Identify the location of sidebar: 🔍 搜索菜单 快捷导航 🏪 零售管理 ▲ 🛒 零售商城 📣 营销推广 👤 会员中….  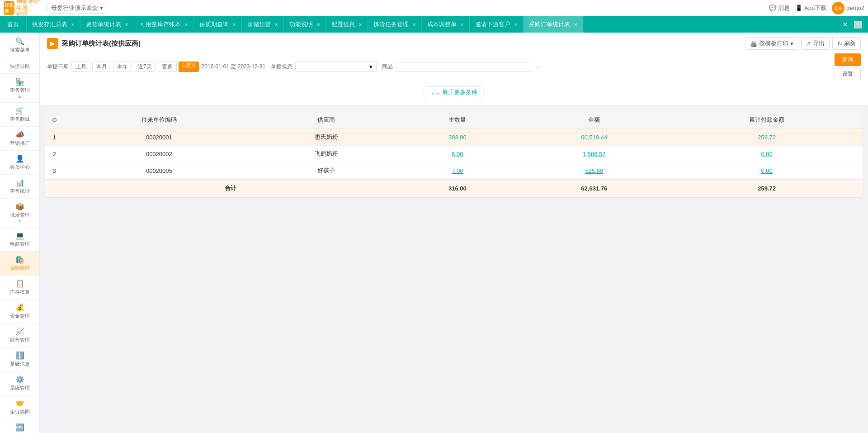
(20, 233).